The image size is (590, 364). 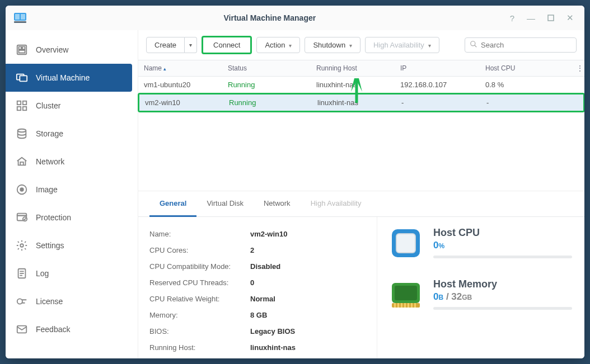 What do you see at coordinates (72, 273) in the screenshot?
I see `sidebar-item-log: Log` at bounding box center [72, 273].